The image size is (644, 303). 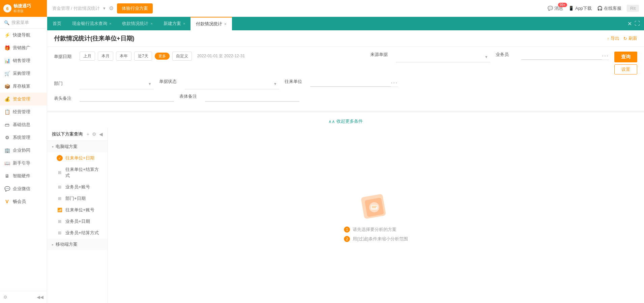 I want to click on date-btn-last-month: 上月, so click(x=87, y=56).